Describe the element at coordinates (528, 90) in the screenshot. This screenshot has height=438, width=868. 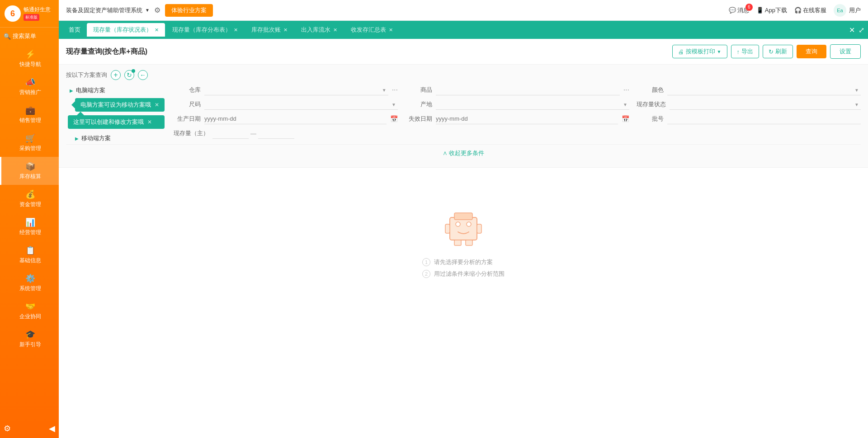
I see `goods-input` at that location.